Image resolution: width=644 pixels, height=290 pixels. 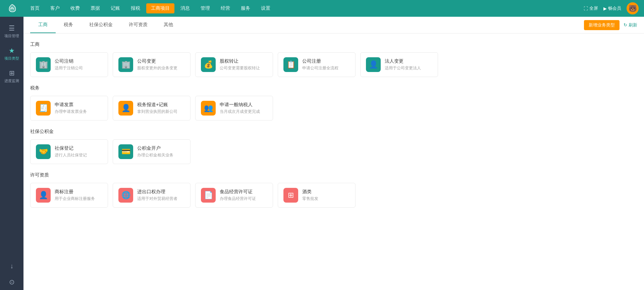 I want to click on tab-社保公积金: 社保公积金, so click(x=101, y=25).